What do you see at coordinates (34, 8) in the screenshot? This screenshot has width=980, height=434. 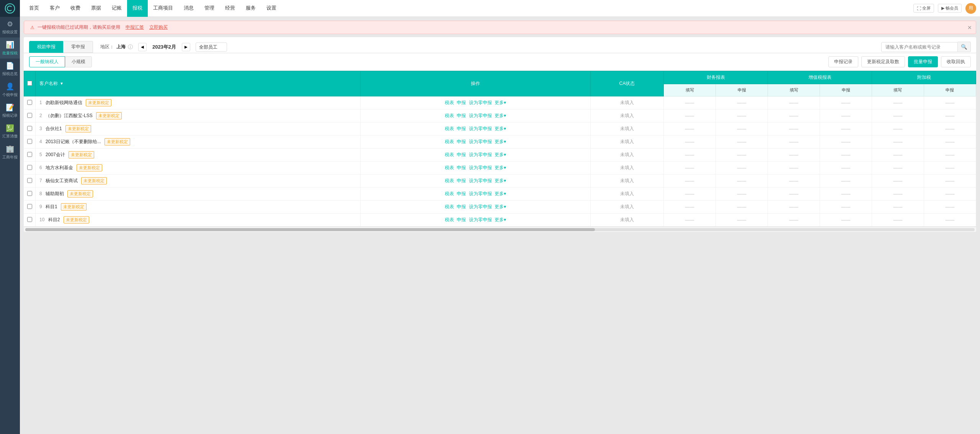 I see `nav-home: 首页` at bounding box center [34, 8].